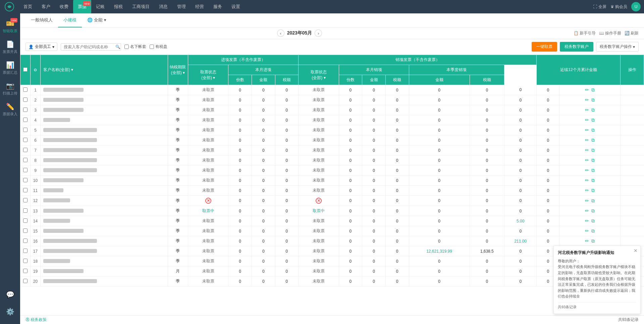 The image size is (644, 324). What do you see at coordinates (163, 7) in the screenshot?
I see `nav-message: 消息` at bounding box center [163, 7].